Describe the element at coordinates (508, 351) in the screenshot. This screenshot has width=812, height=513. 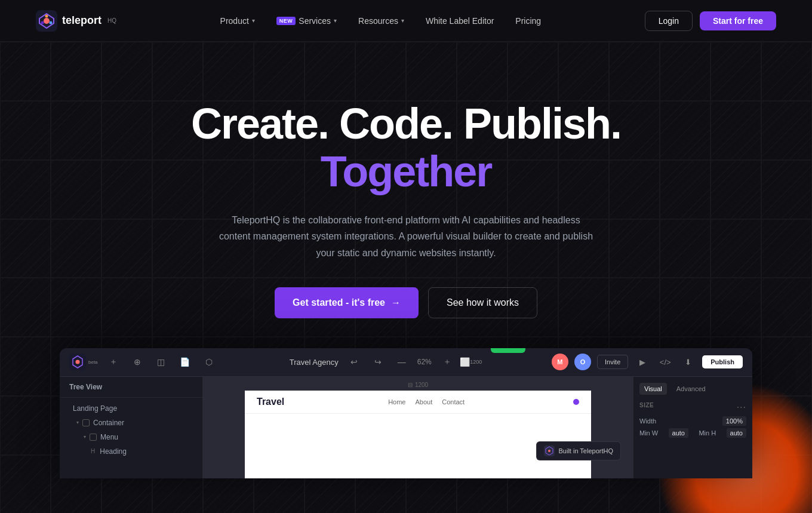
I see `oliver-tooltip: Oliver` at that location.